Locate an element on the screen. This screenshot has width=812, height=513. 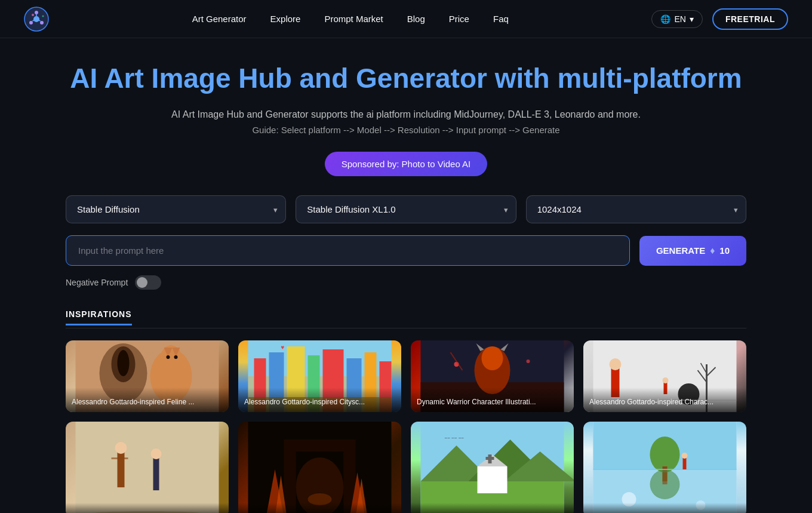
generate-label: GENERATE is located at coordinates (681, 251).